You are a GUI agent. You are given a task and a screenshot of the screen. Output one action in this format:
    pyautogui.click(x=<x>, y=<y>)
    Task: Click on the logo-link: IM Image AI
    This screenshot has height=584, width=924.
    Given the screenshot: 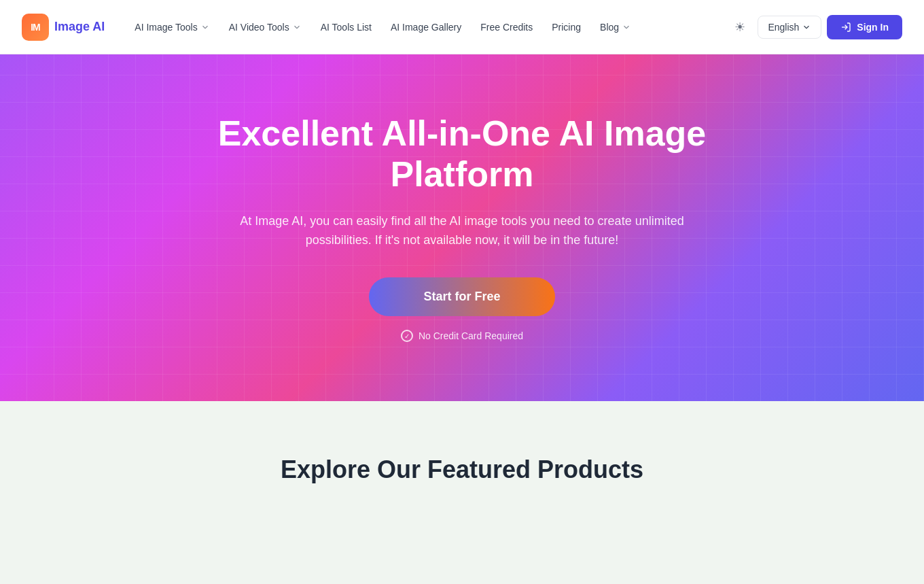 What is the action you would take?
    pyautogui.click(x=63, y=27)
    